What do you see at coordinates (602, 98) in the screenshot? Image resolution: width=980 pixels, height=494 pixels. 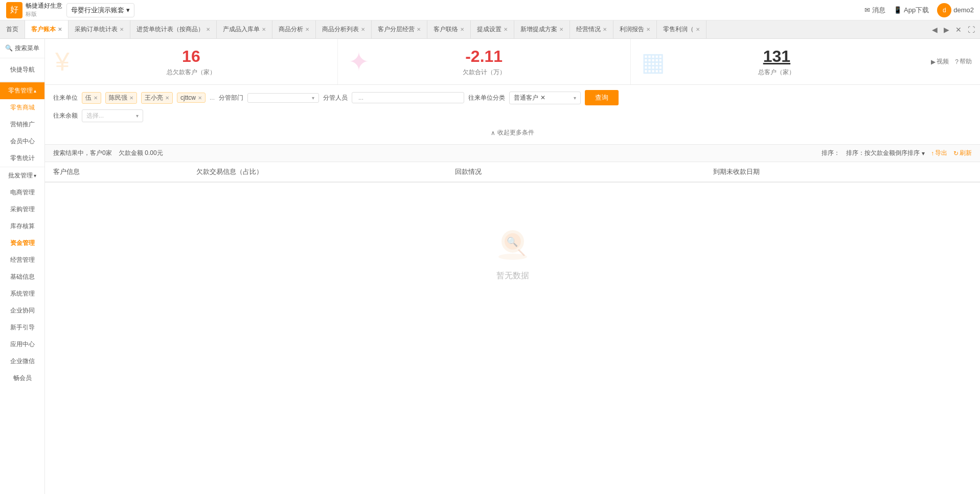 I see `query-button: 查询` at bounding box center [602, 98].